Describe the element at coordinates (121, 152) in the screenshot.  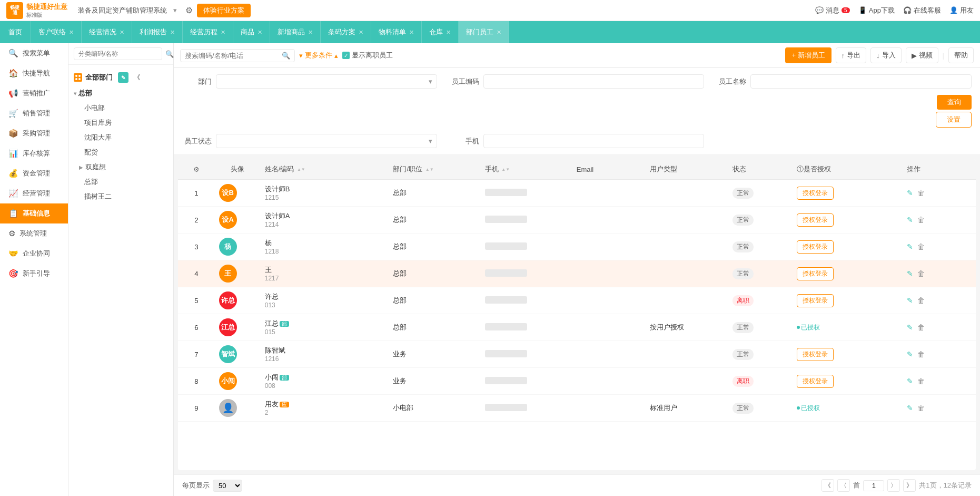
I see `dept-node-peihuo: 配货` at that location.